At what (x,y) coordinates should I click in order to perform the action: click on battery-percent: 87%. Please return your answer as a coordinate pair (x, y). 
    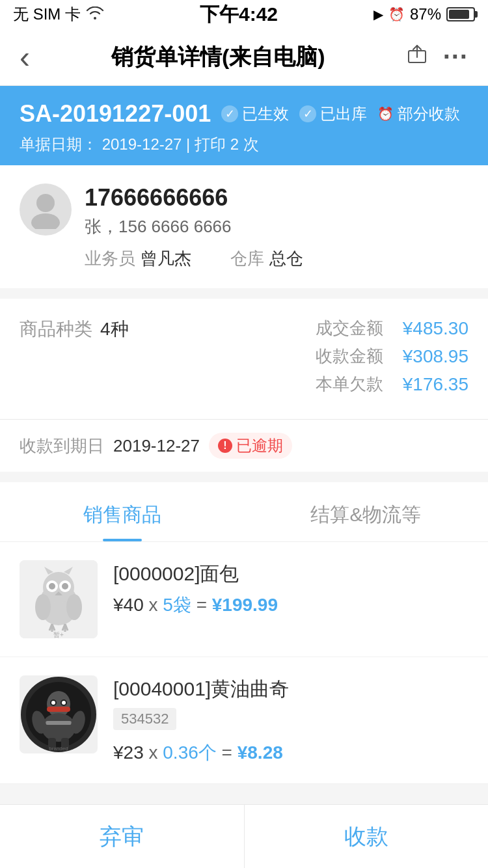
    Looking at the image, I should click on (426, 14).